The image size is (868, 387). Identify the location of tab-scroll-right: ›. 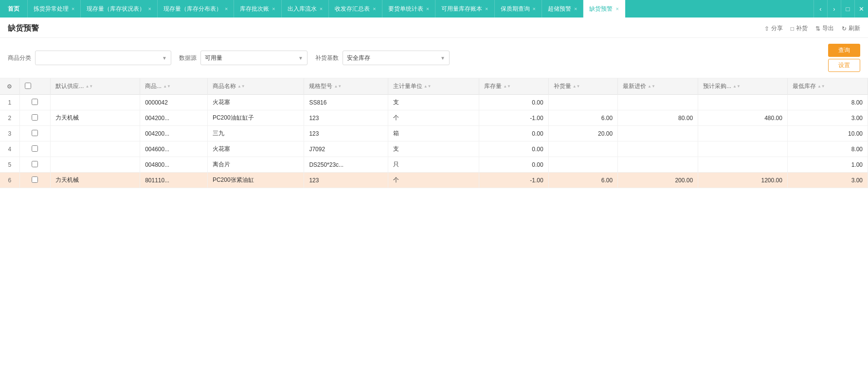
(834, 9).